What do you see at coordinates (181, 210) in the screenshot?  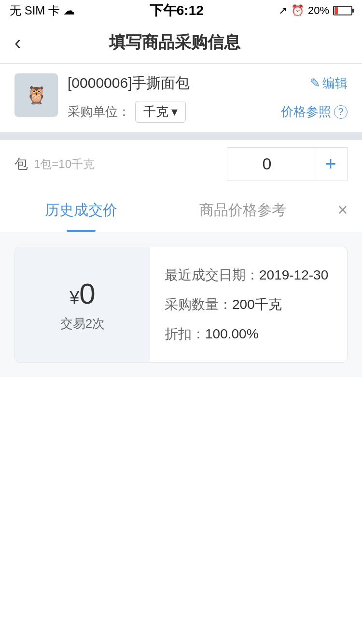 I see `tabs-header: 历史成交价 商品价格参考 ×` at bounding box center [181, 210].